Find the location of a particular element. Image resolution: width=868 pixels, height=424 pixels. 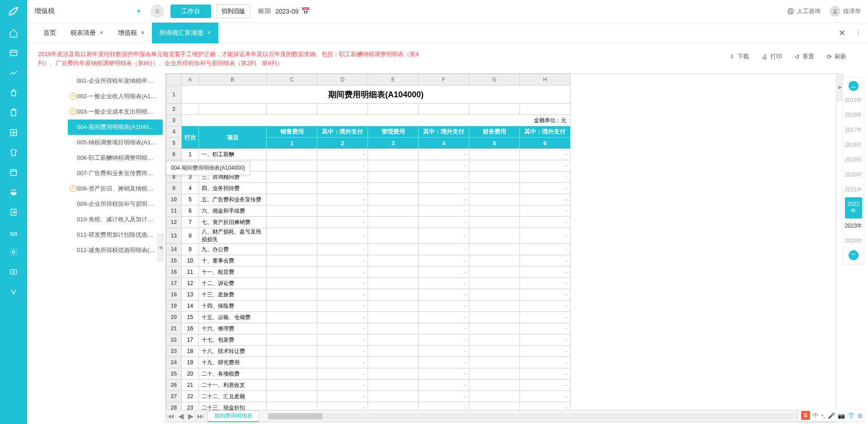

cell: 二十一、利息收支 is located at coordinates (233, 386).